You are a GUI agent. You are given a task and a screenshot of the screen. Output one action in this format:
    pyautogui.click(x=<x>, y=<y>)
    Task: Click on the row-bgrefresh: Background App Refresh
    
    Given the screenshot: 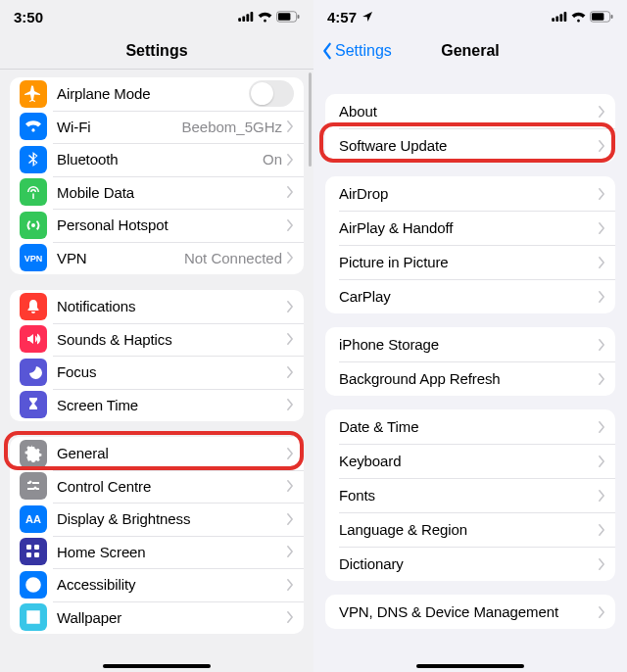 What is the action you would take?
    pyautogui.click(x=470, y=378)
    